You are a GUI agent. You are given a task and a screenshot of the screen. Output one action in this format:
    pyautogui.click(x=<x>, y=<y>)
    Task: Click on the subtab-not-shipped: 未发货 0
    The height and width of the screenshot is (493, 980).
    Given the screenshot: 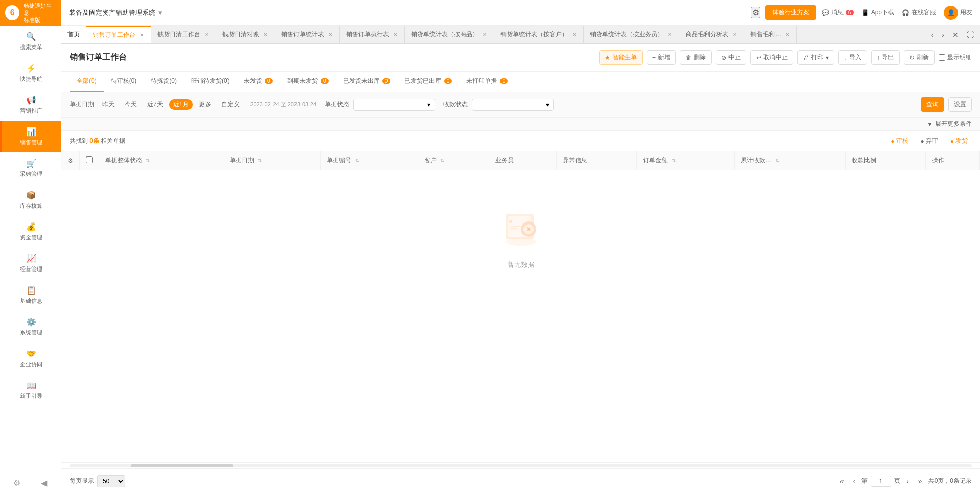 What is the action you would take?
    pyautogui.click(x=259, y=82)
    